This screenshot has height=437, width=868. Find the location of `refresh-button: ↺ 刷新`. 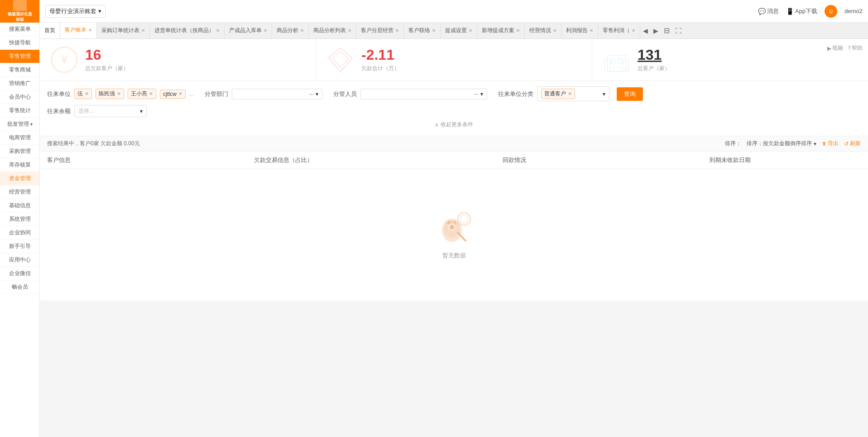

refresh-button: ↺ 刷新 is located at coordinates (852, 144).